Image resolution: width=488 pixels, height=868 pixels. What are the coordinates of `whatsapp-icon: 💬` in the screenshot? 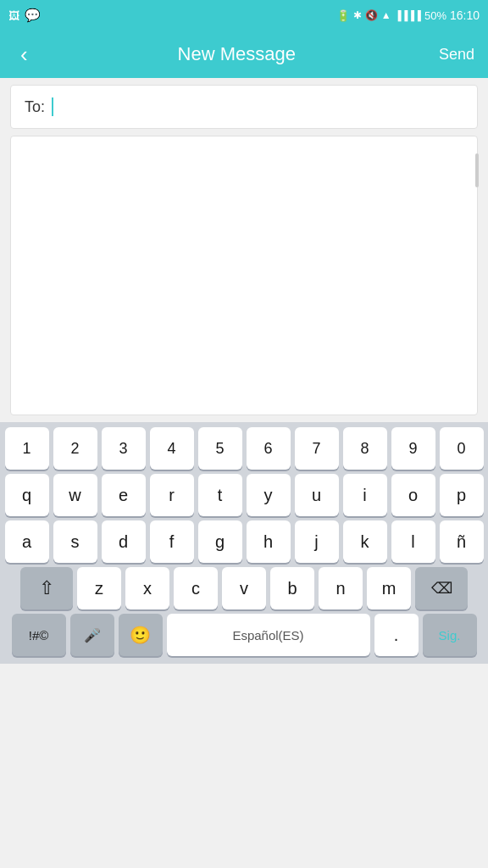 It's located at (32, 15).